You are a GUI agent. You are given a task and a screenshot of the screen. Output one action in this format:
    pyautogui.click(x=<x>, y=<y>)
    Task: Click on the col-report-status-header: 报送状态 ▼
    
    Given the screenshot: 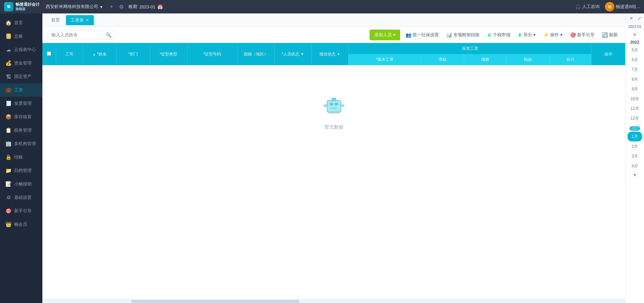 What is the action you would take?
    pyautogui.click(x=330, y=54)
    